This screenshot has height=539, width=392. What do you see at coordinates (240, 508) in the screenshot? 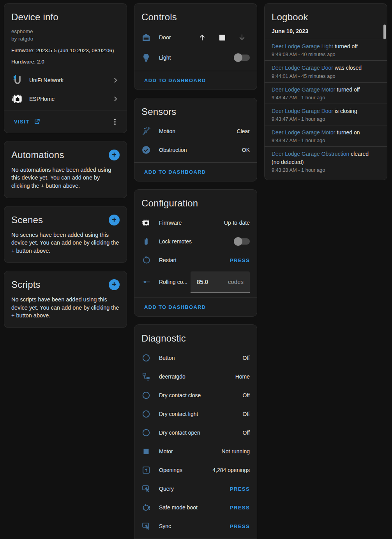
I see `safe-mode-boot-press-button: PRESS` at bounding box center [240, 508].